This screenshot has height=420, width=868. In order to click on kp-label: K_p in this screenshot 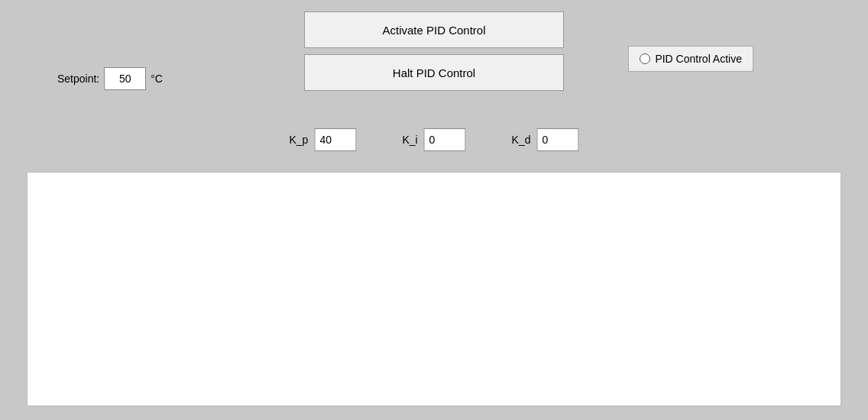, I will do `click(298, 140)`.